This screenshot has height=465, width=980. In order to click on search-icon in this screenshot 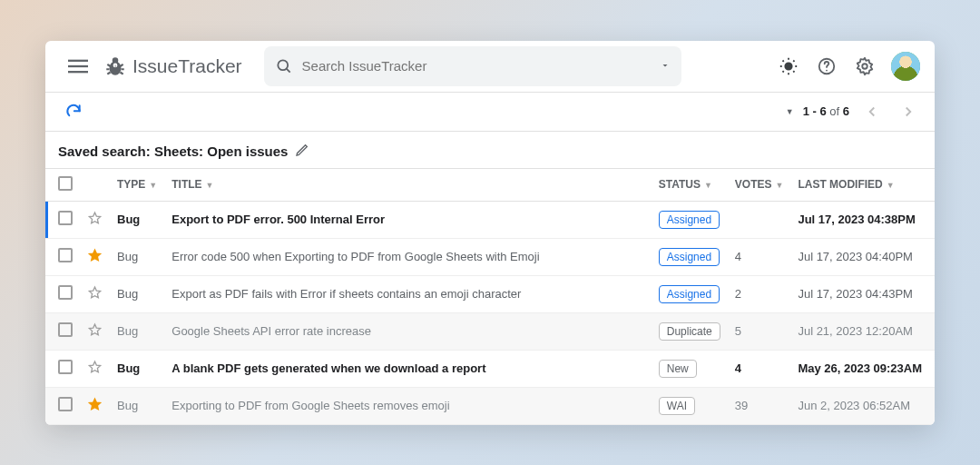, I will do `click(284, 66)`.